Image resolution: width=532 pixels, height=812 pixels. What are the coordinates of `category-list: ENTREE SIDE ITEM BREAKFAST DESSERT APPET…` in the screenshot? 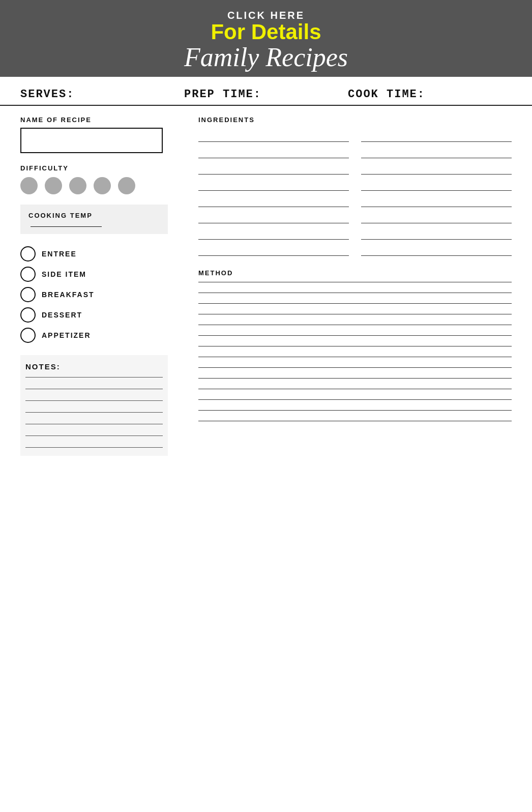 It's located at (102, 295).